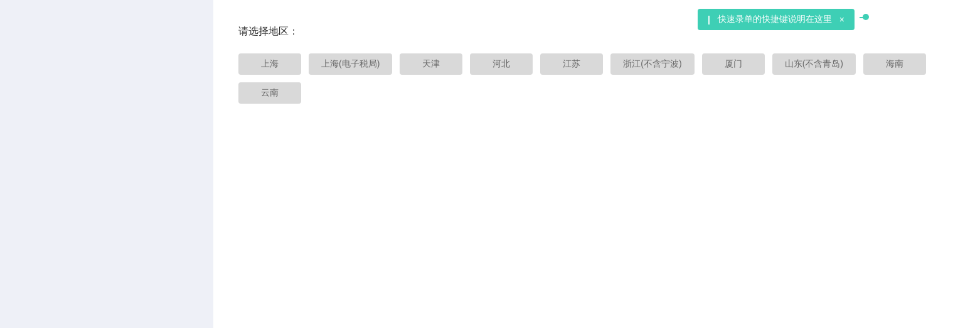  Describe the element at coordinates (270, 93) in the screenshot. I see `region-button-yunnan: 云南` at that location.